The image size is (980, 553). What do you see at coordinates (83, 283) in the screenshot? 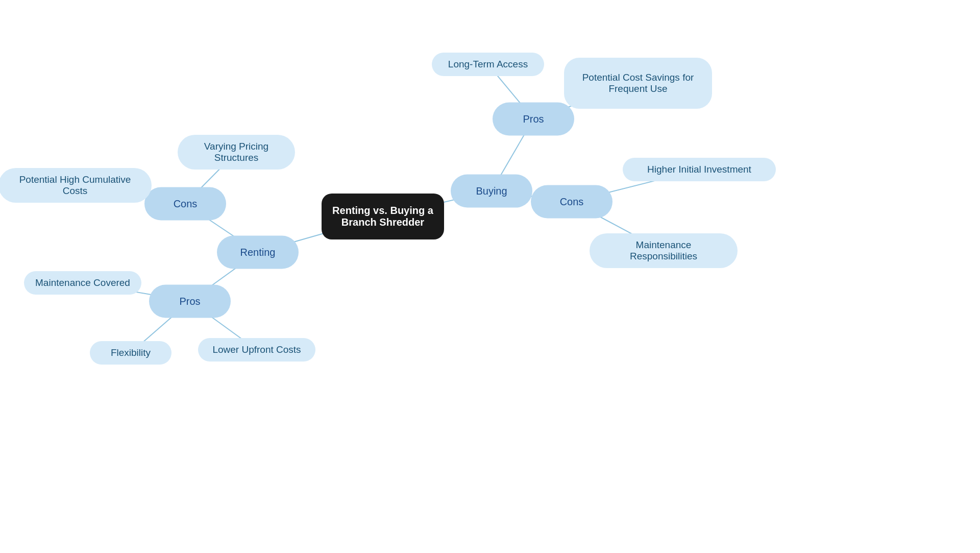
I see `maintenance-covered-node: Maintenance Covered` at bounding box center [83, 283].